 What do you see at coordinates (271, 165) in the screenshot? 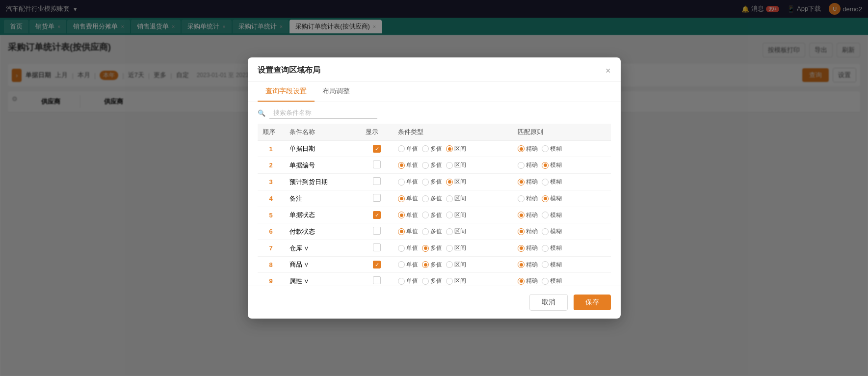
I see `cell-order: 2` at bounding box center [271, 165].